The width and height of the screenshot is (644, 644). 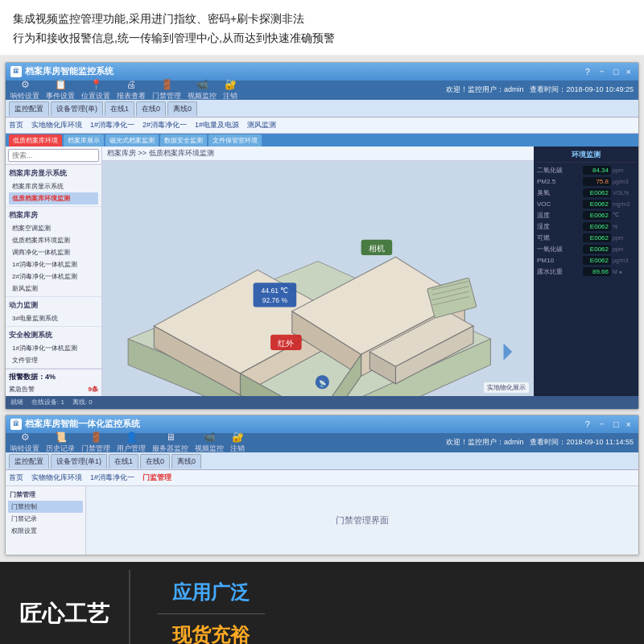 What do you see at coordinates (155, 461) in the screenshot?
I see `tab2-online0: 在线0` at bounding box center [155, 461].